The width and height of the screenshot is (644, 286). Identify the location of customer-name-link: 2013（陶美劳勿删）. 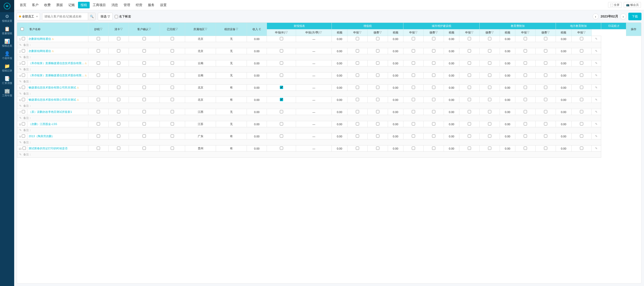
(42, 136).